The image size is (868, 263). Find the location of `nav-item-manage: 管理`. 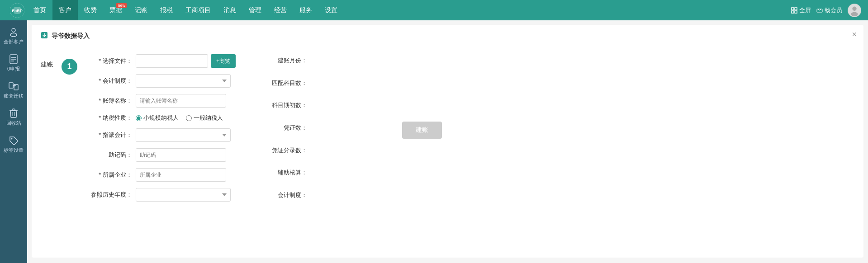

nav-item-manage: 管理 is located at coordinates (255, 10).